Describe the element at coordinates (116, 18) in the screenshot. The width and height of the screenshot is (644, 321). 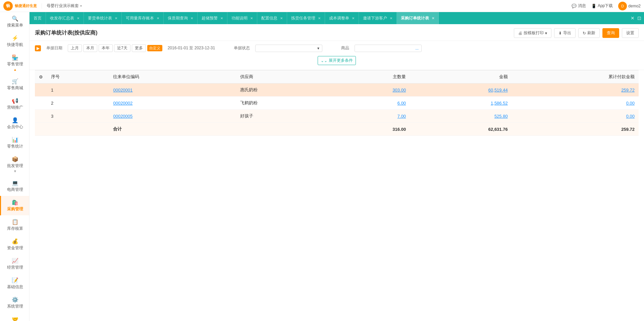
I see `tab-purchase-single-close-icon: ✕` at that location.